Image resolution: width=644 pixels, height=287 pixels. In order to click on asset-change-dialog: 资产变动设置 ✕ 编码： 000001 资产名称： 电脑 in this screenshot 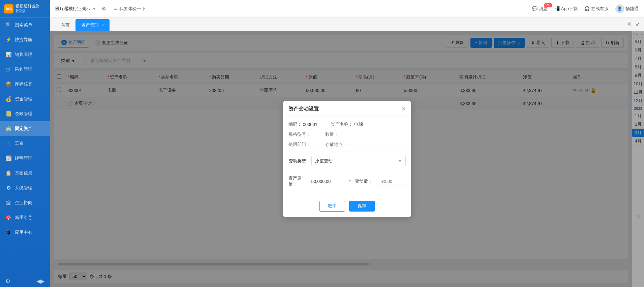, I will do `click(347, 159)`.